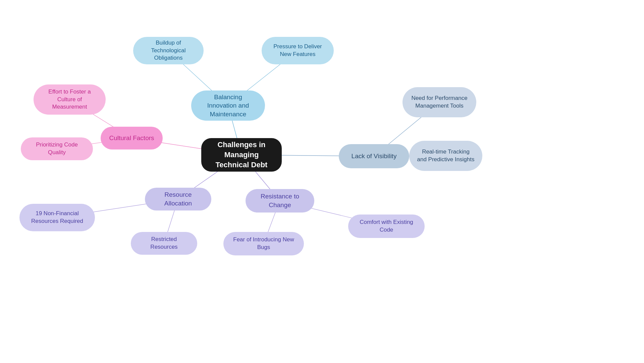 The image size is (644, 363). What do you see at coordinates (439, 102) in the screenshot?
I see `need-perf-label: Need for Performance Management Tools` at bounding box center [439, 102].